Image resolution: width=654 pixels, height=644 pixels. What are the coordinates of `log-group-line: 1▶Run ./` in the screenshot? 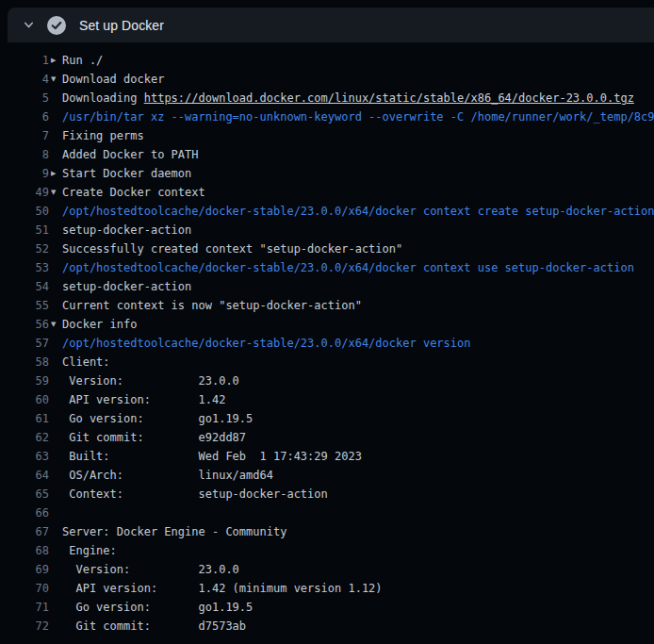 It's located at (327, 60).